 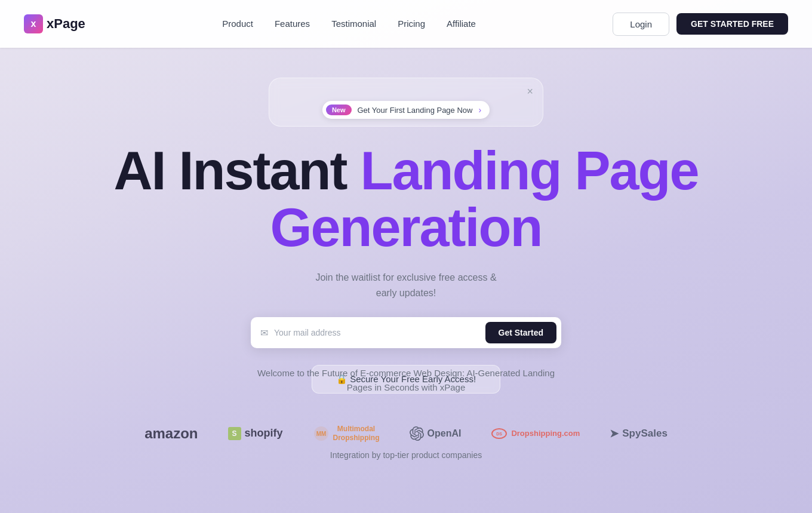 I want to click on title-part3: Generation, so click(x=406, y=228).